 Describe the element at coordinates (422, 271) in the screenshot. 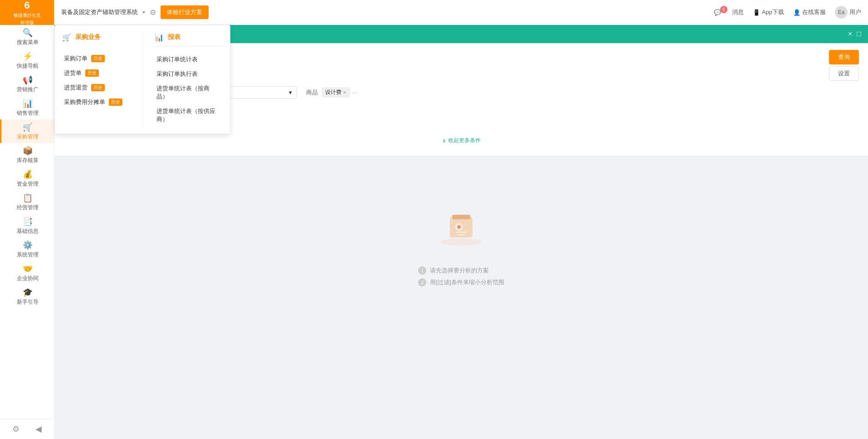

I see `tip-num-1: 1` at that location.